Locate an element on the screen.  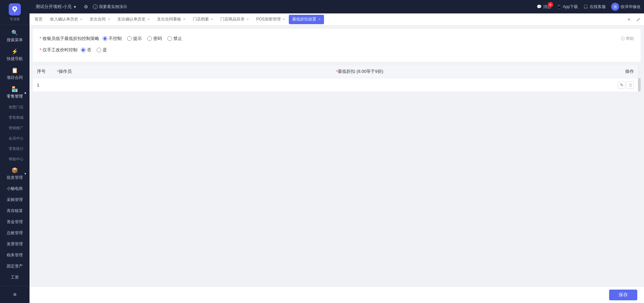
tab-payment-contract-board-close: × is located at coordinates (184, 19).